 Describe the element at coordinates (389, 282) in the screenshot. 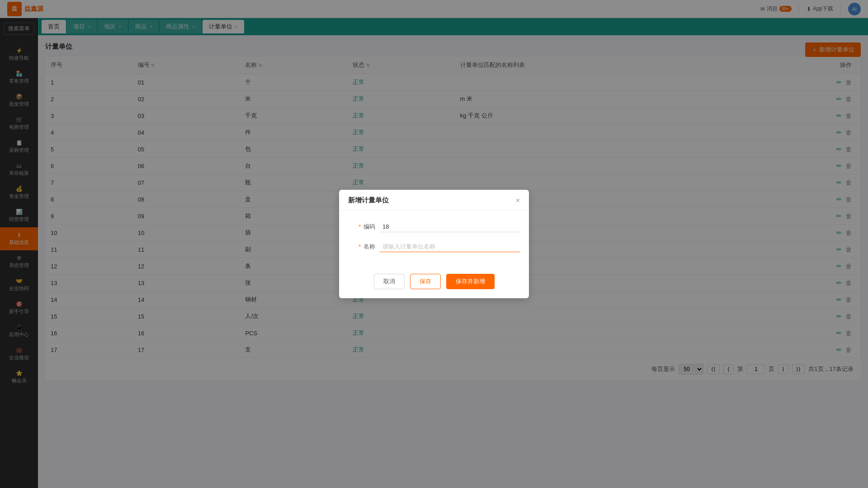

I see `cancel-button: 取消` at that location.